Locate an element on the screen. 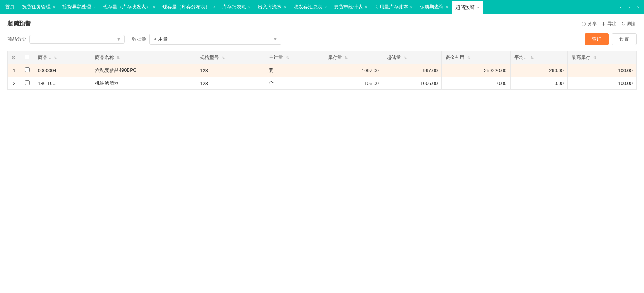 The width and height of the screenshot is (644, 293). refresh-button: ↻ 刷新 is located at coordinates (629, 24).